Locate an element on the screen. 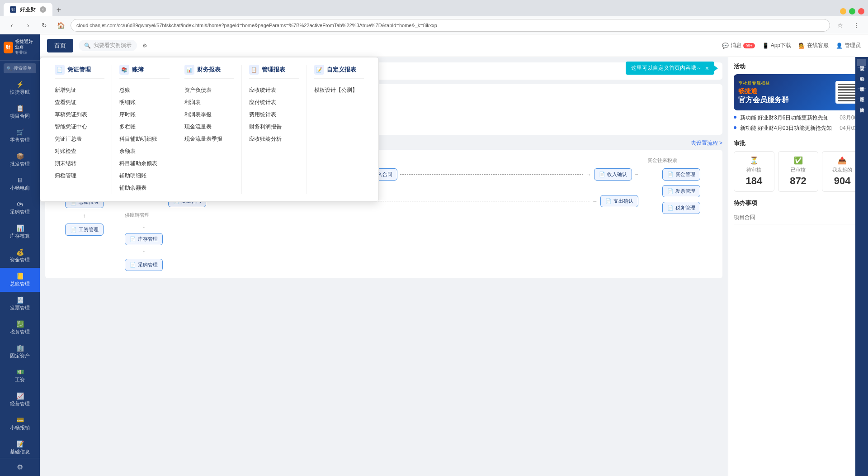  approval-card-pending: ⏳ 待审核 184 is located at coordinates (754, 171).